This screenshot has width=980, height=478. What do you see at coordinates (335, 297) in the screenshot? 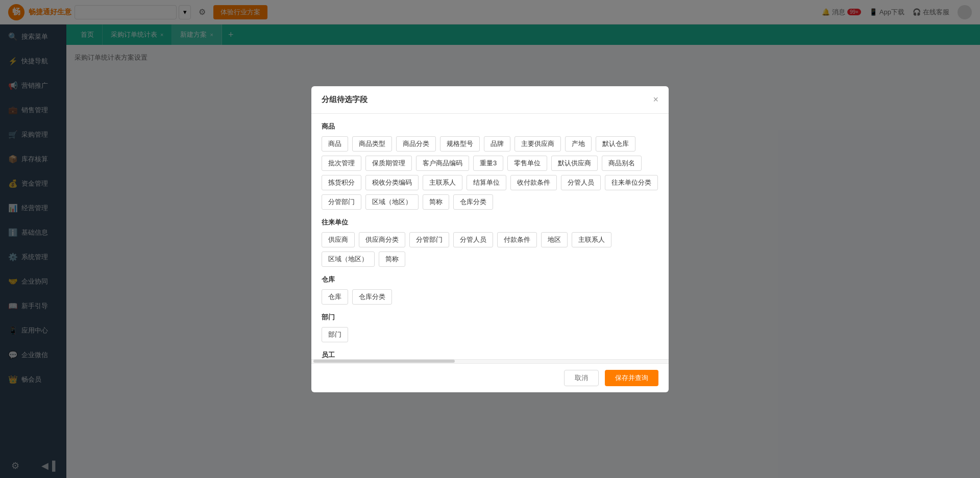
I see `field-tag-warehouse: 仓库` at bounding box center [335, 297].